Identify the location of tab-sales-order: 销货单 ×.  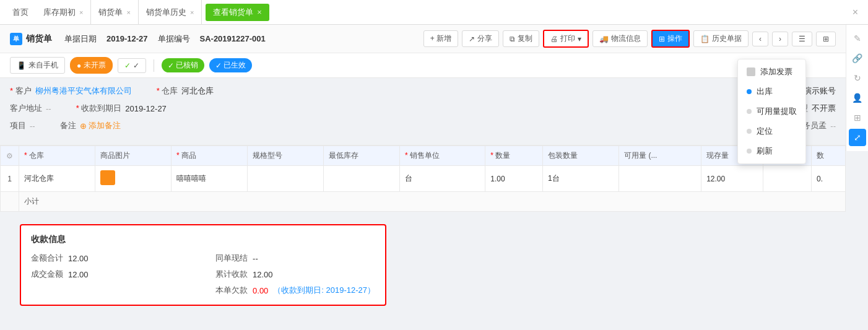
(115, 12).